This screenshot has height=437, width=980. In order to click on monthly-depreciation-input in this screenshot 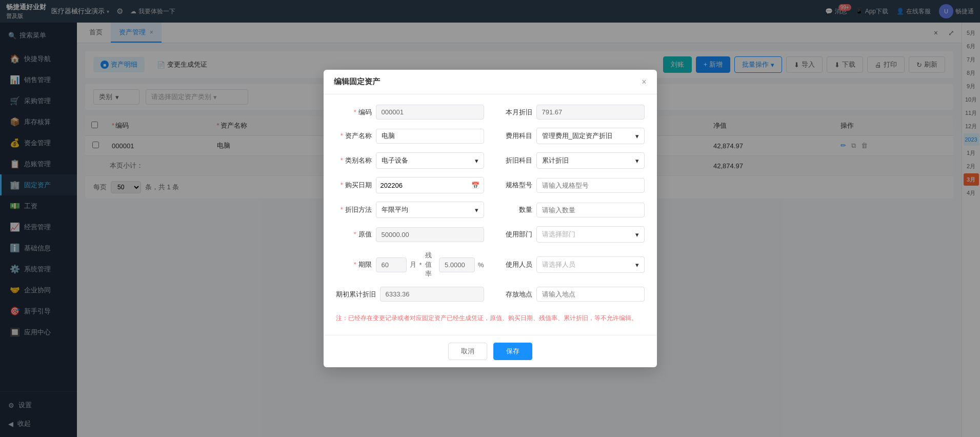, I will do `click(591, 112)`.